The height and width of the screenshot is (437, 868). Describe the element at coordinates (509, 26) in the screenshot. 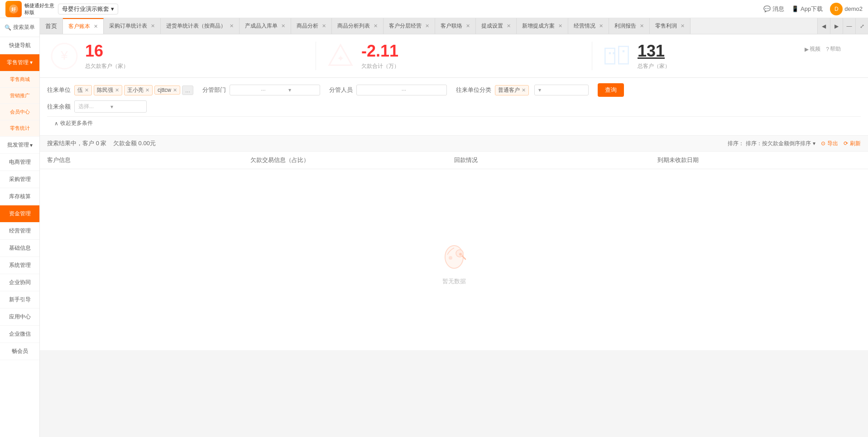

I see `tab-close-icon-9: ✕` at that location.